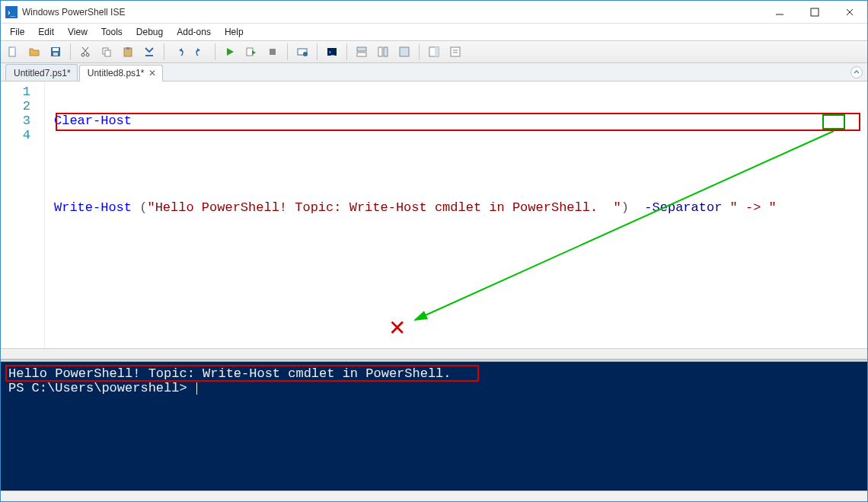 The width and height of the screenshot is (868, 502). I want to click on code-token: -Separator, so click(683, 207).